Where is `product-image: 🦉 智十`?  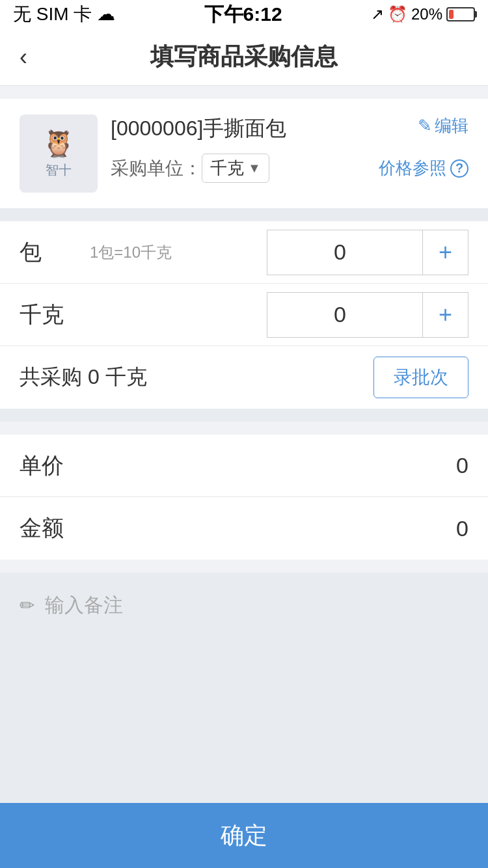 product-image: 🦉 智十 is located at coordinates (59, 154).